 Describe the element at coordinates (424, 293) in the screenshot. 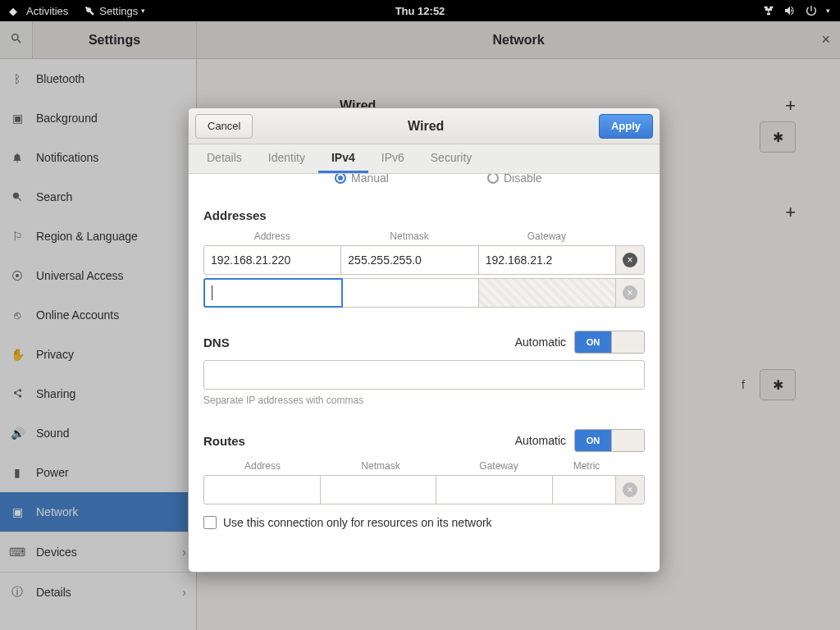

I see `address-row-empty: ×` at that location.